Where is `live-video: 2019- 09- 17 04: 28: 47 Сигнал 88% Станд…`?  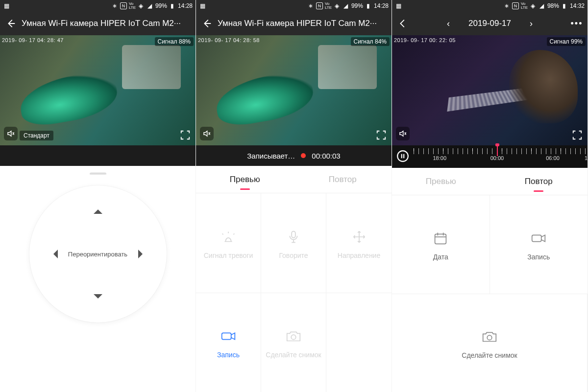
live-video: 2019- 09- 17 04: 28: 47 Сигнал 88% Станд… is located at coordinates (98, 90).